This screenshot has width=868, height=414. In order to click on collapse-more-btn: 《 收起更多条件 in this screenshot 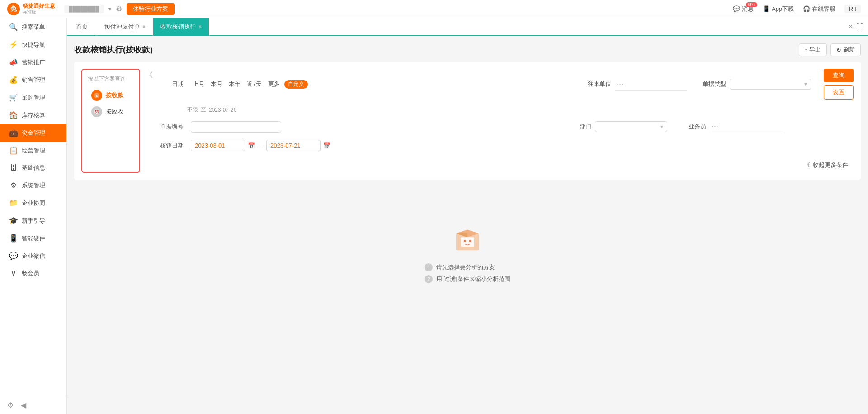, I will do `click(826, 165)`.